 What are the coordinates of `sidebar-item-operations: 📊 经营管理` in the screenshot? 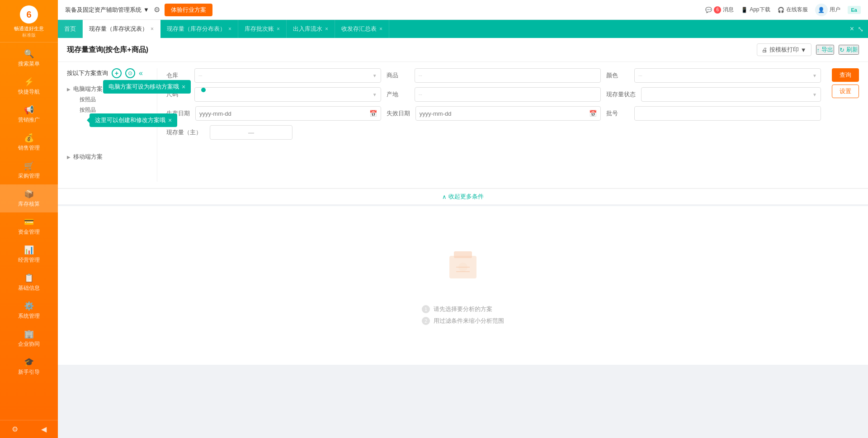 It's located at (29, 254).